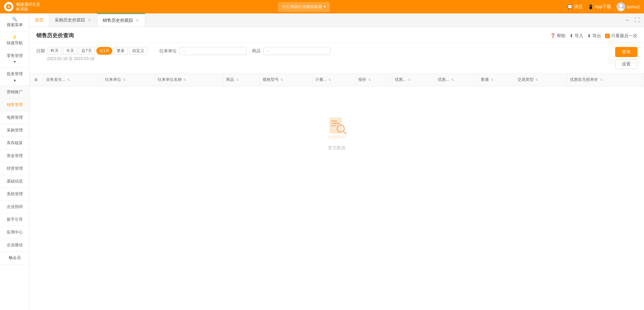 This screenshot has width=644, height=310. I want to click on sidebar-item-member: 畅会员, so click(15, 258).